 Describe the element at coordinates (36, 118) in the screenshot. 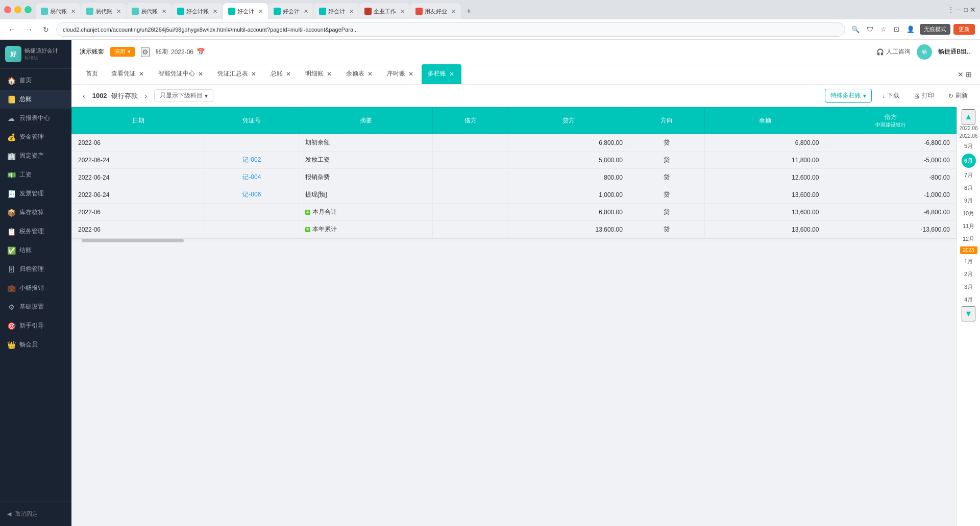

I see `sidebar-item-cloud-reports: ☁ 云报表中心` at that location.